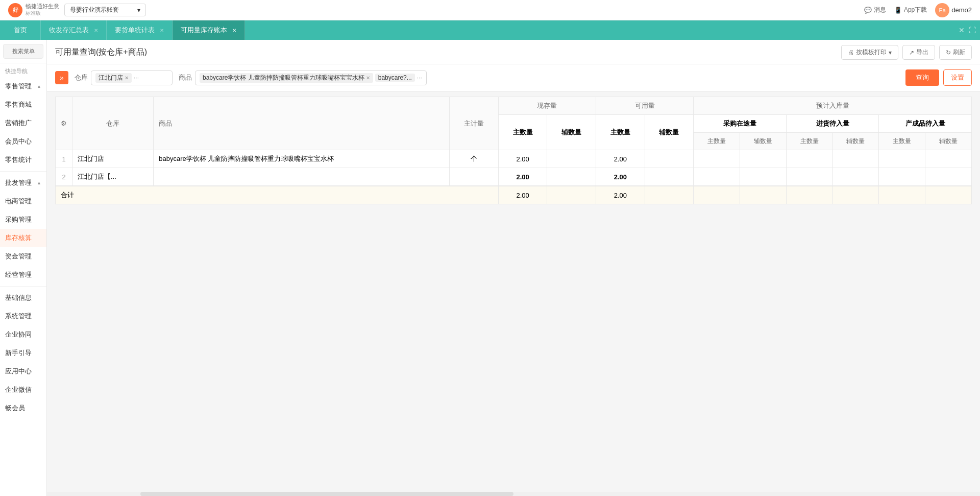 Image resolution: width=980 pixels, height=496 pixels. I want to click on search-menu-button: 搜索菜单, so click(23, 51).